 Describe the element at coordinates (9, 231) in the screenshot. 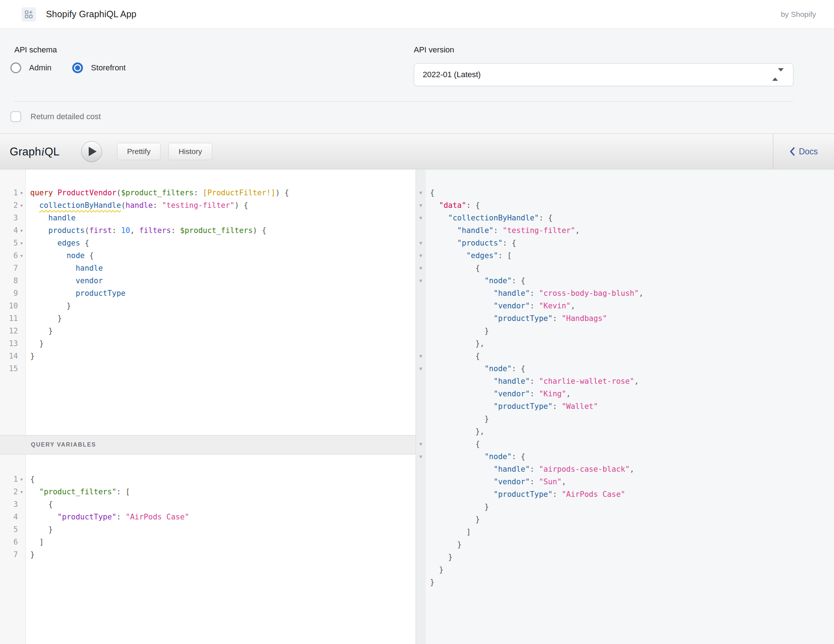

I see `line-number: 4` at that location.